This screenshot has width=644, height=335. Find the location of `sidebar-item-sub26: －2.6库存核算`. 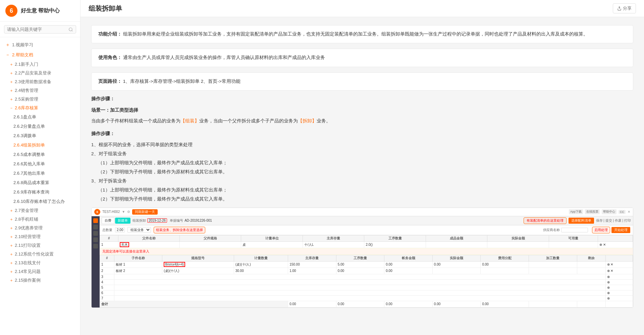

sidebar-item-sub26: －2.6库存核算 is located at coordinates (40, 108).